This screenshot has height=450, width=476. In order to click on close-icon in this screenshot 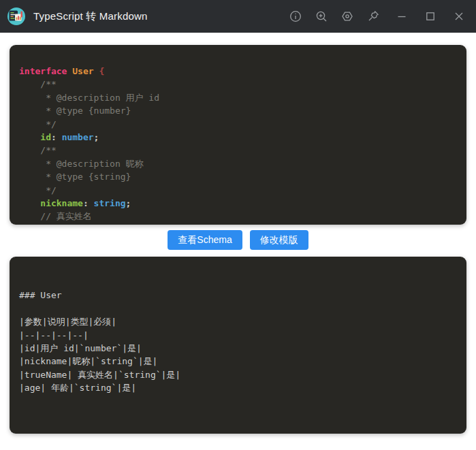, I will do `click(459, 16)`.